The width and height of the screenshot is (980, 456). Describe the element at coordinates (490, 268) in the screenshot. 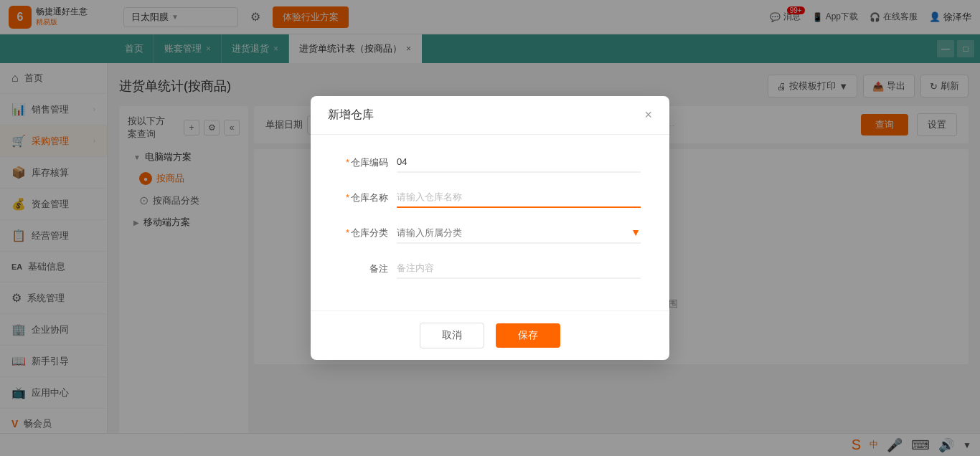

I see `form-row-note: 备注` at that location.